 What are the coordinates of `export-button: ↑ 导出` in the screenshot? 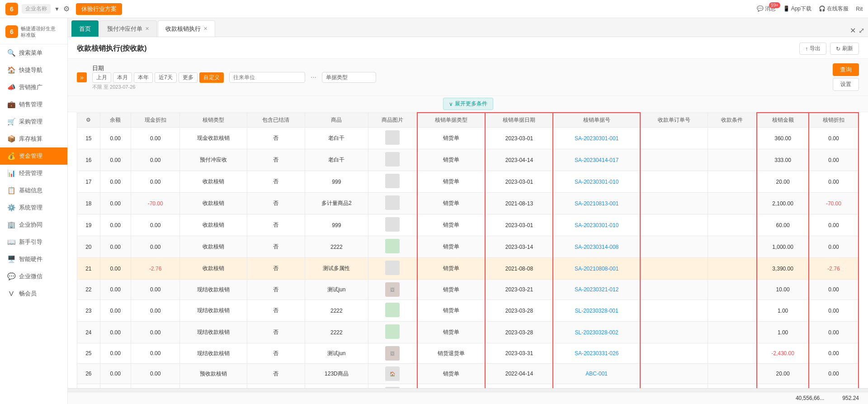 It's located at (813, 49).